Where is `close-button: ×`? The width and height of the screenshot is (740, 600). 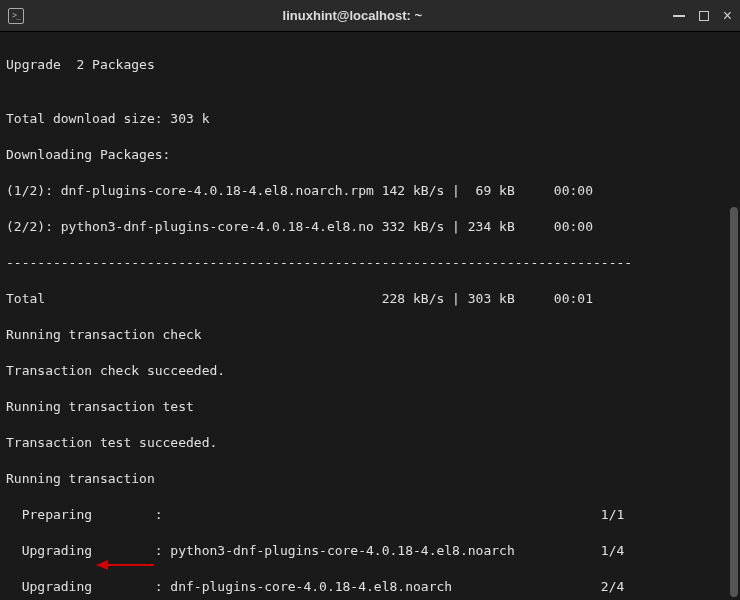
close-button: × is located at coordinates (728, 16).